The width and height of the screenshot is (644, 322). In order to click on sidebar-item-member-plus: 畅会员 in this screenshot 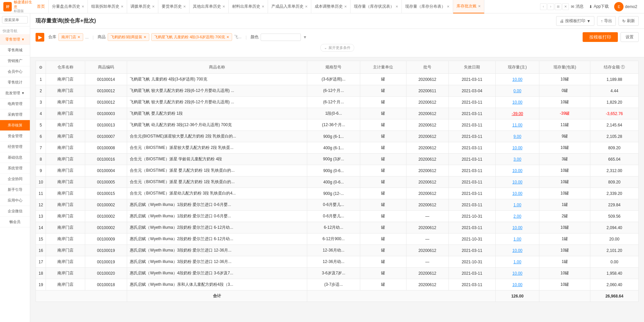, I will do `click(15, 222)`.